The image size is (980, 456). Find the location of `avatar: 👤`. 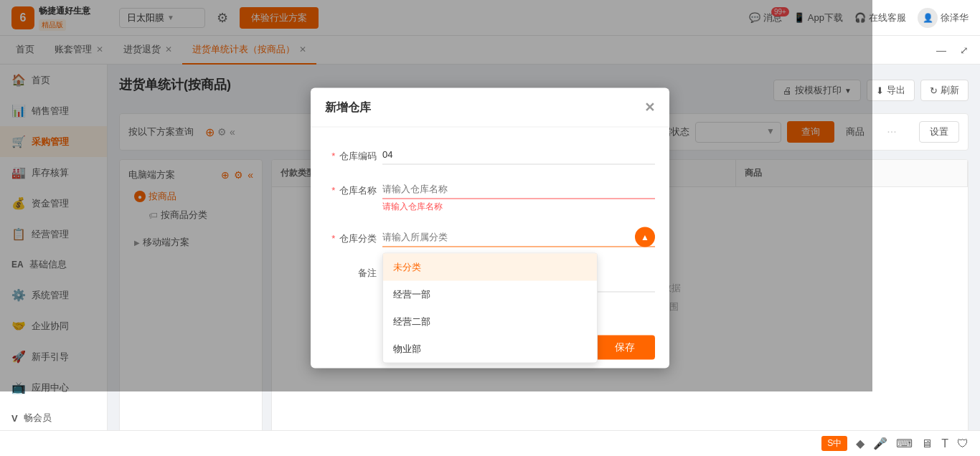

avatar: 👤 is located at coordinates (928, 18).